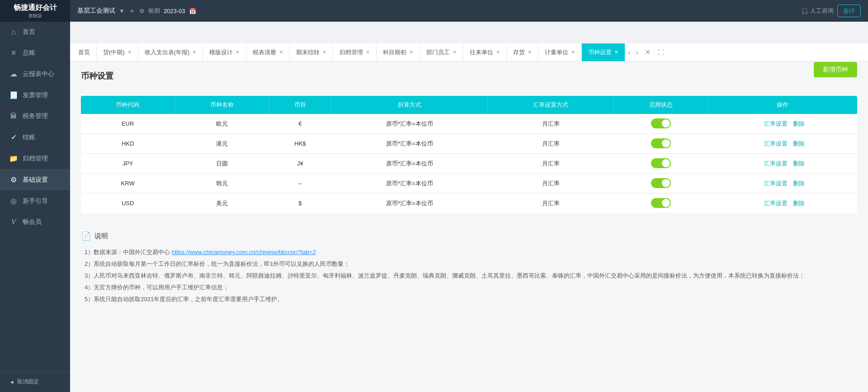 Image resolution: width=868 pixels, height=392 pixels. Describe the element at coordinates (776, 124) in the screenshot. I see `rate-setting-btn-0: 汇率设置` at that location.